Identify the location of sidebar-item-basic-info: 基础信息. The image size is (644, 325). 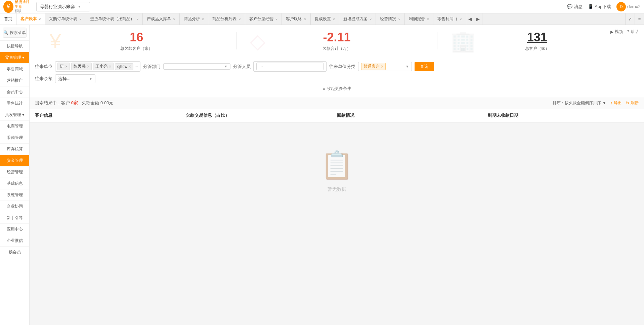
(15, 184).